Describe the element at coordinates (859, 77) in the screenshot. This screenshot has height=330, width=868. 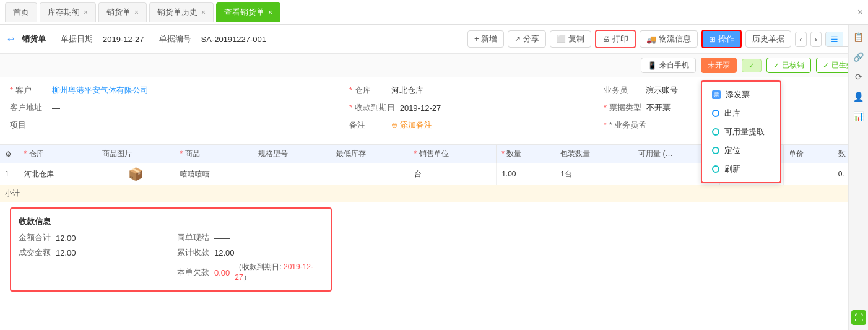
I see `sidebar-icon-refresh: ⟳` at that location.